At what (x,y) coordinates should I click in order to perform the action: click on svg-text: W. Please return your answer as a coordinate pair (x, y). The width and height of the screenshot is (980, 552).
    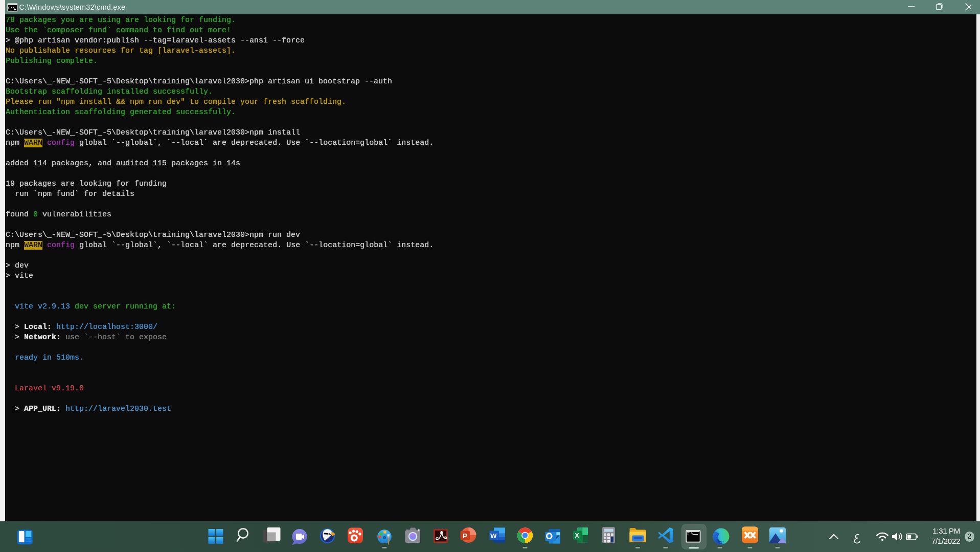
    Looking at the image, I should click on (494, 536).